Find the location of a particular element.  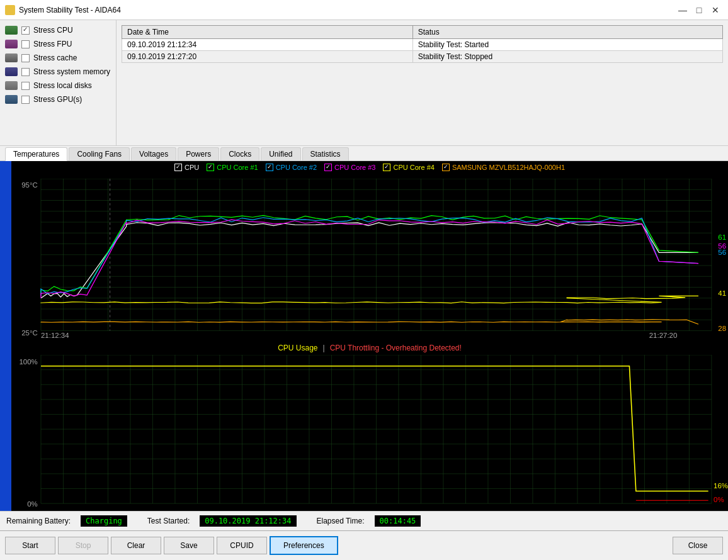

checkbox-item-stress-fpu: Stress FPU is located at coordinates (58, 44).